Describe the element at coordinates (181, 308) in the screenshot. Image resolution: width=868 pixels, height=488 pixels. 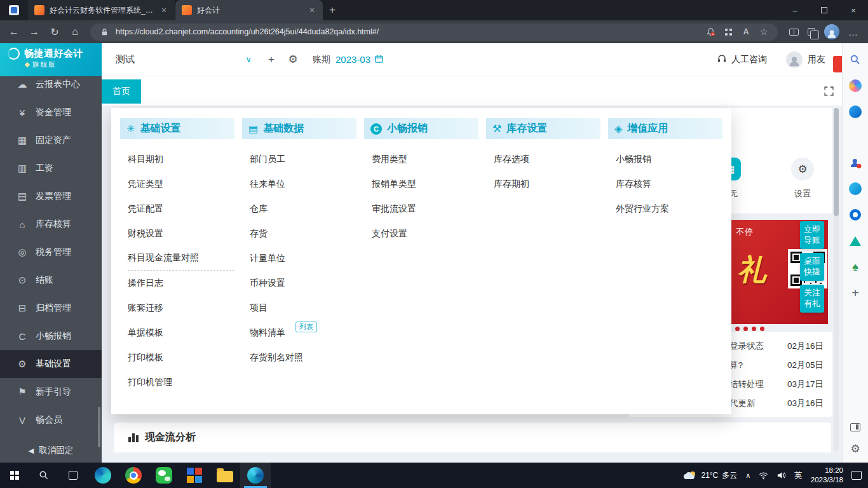
I see `menu-item: 账套迁移` at that location.